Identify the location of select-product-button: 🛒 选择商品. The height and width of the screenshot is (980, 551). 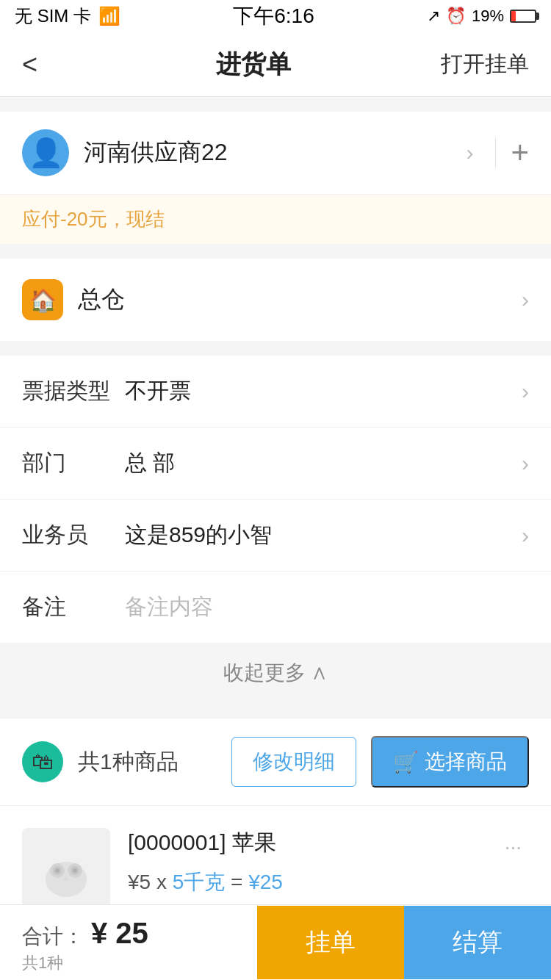
(450, 762).